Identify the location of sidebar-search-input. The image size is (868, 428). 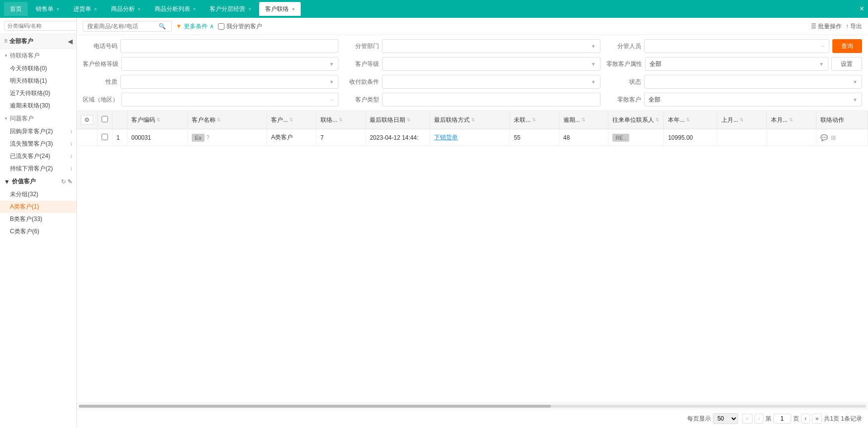
(41, 26).